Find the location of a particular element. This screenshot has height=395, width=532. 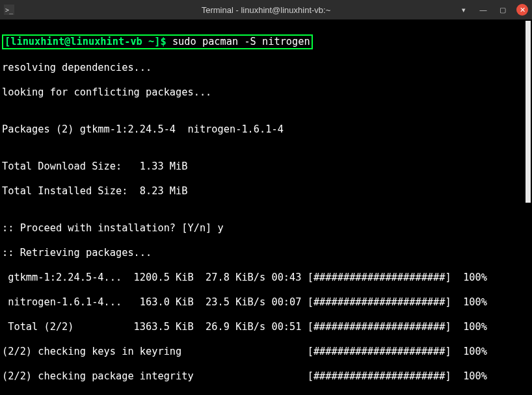

scrollbar-thumb is located at coordinates (528, 112).